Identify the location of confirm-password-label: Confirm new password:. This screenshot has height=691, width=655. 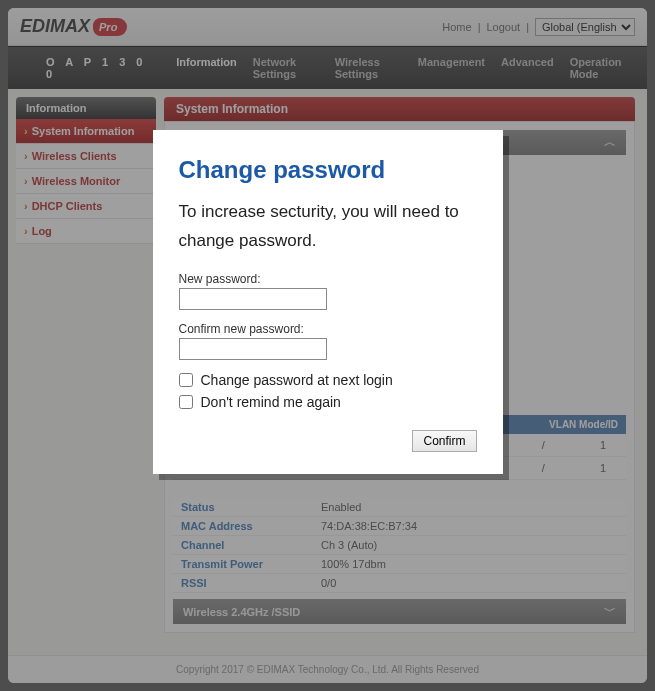
(328, 329).